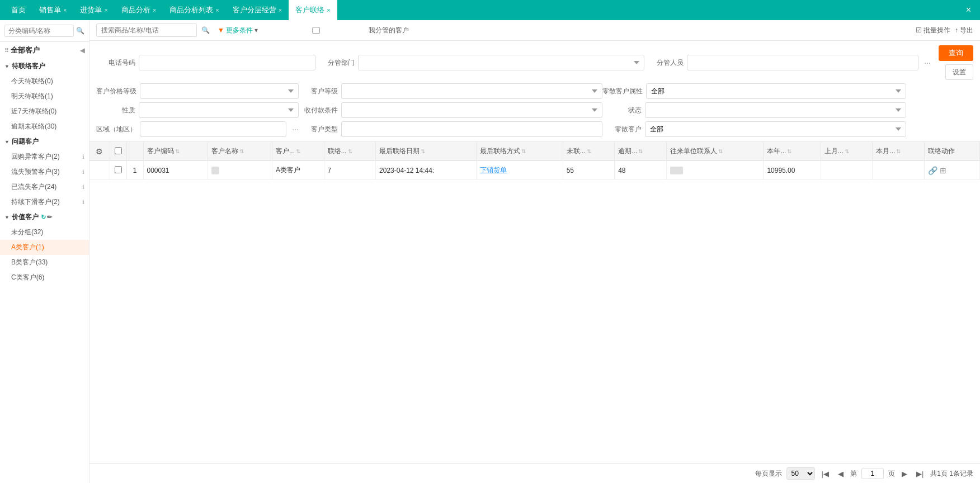 The width and height of the screenshot is (980, 483). I want to click on filter-cell-status: 状态, so click(788, 110).